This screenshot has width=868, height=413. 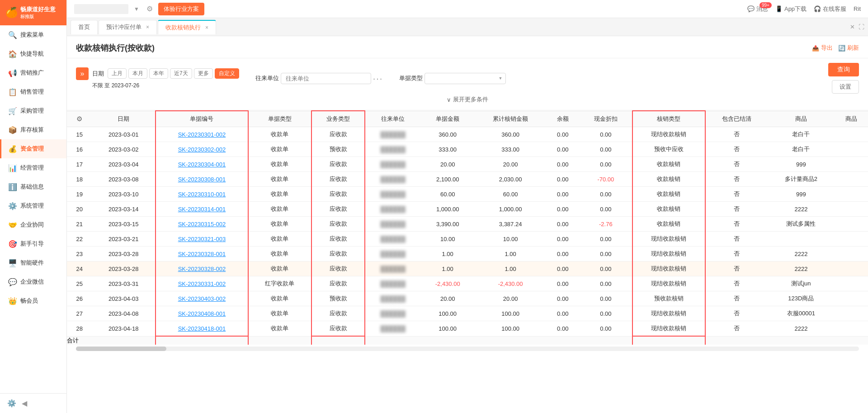 What do you see at coordinates (227, 73) in the screenshot?
I see `custom-date-btn: 自定义` at bounding box center [227, 73].